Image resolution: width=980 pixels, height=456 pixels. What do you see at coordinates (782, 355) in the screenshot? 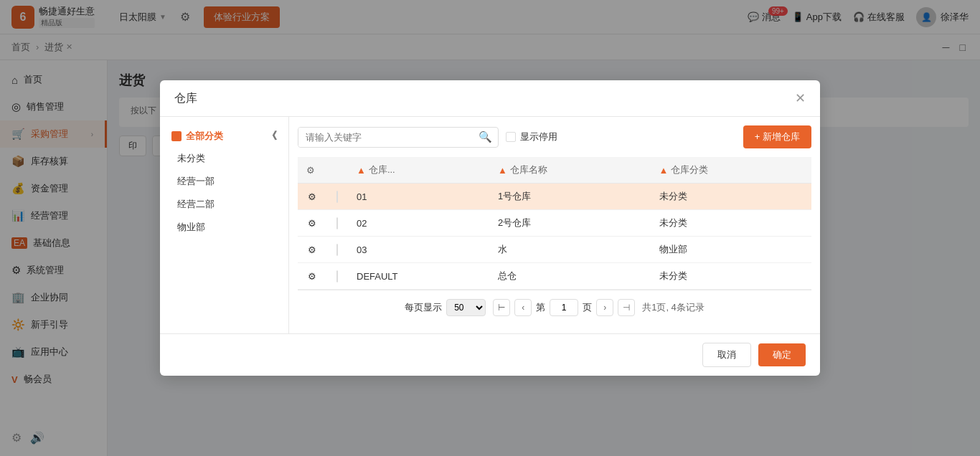
I see `confirm-button: 确定` at bounding box center [782, 355].